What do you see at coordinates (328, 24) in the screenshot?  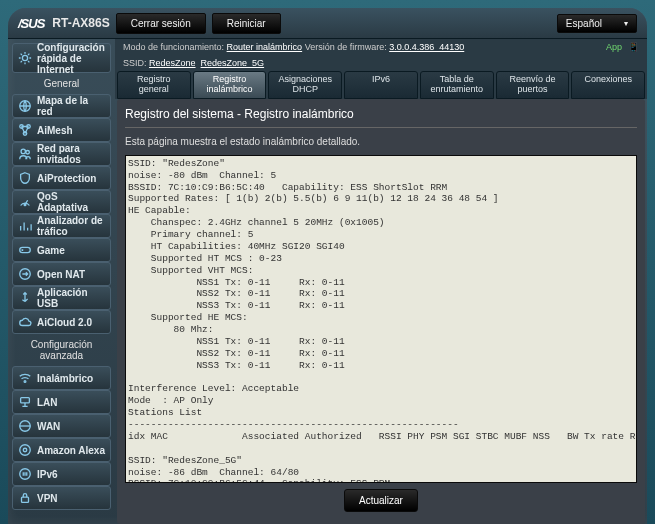 I see `top-bar: /SUS RT-AX86S Cerrar sesión Reiniciar Es…` at bounding box center [328, 24].